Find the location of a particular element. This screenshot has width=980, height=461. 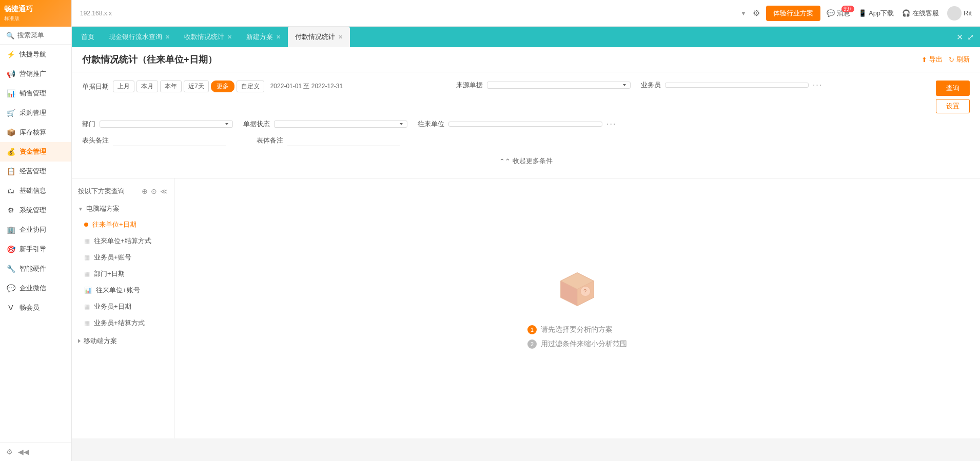

sidebar-item-operation: 📋 经营管理 is located at coordinates (36, 171).